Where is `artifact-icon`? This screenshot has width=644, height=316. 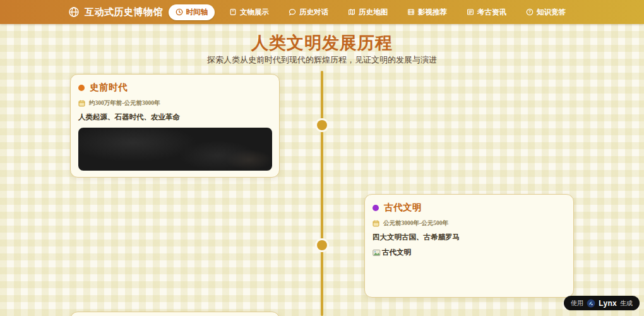
artifact-icon is located at coordinates (233, 12).